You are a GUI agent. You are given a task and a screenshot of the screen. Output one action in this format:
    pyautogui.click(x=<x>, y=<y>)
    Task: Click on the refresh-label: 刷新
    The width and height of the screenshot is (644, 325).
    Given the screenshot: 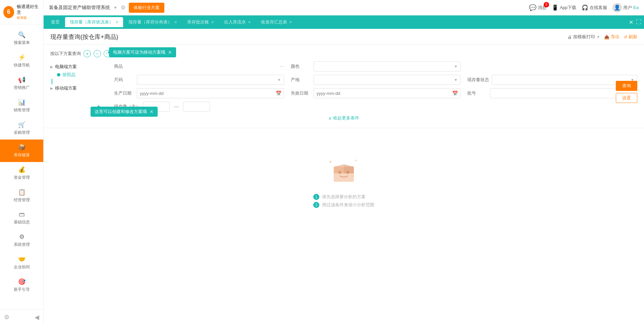 What is the action you would take?
    pyautogui.click(x=633, y=37)
    